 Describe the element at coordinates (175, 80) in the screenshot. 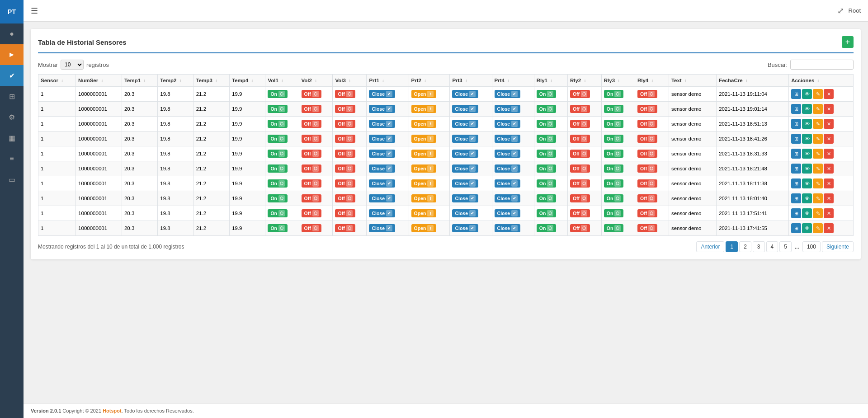

I see `th-temp2: Temp2 ↕` at that location.